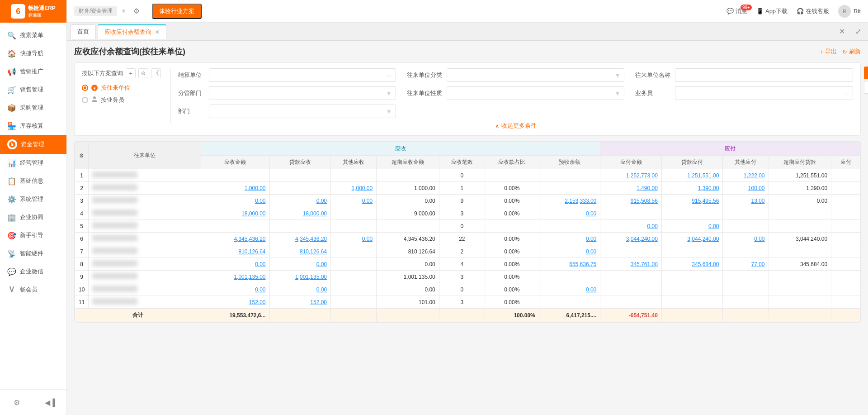 This screenshot has width=868, height=415. Describe the element at coordinates (302, 111) in the screenshot. I see `dept-input: ▼` at that location.